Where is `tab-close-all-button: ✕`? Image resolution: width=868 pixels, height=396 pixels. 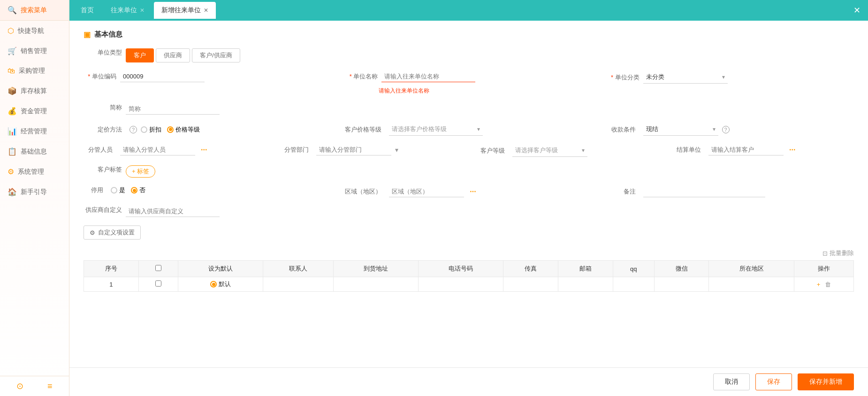
tab-close-all-button: ✕ is located at coordinates (857, 10).